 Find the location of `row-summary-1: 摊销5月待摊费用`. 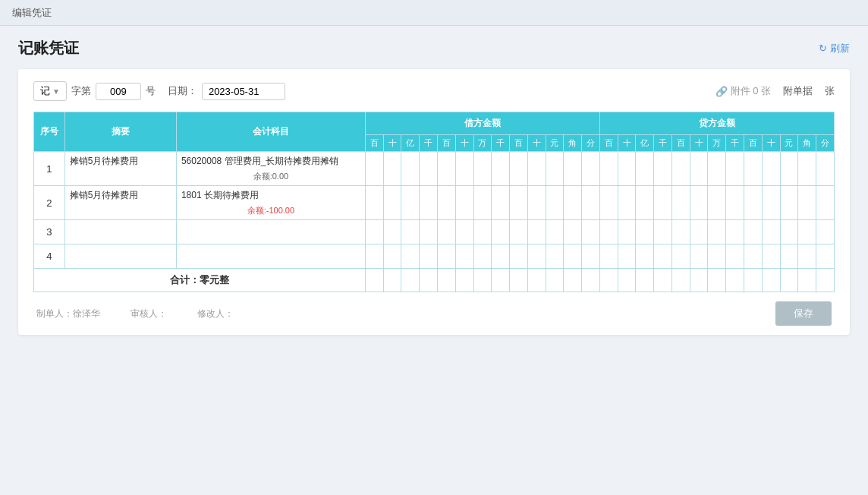

row-summary-1: 摊销5月待摊费用 is located at coordinates (120, 203).